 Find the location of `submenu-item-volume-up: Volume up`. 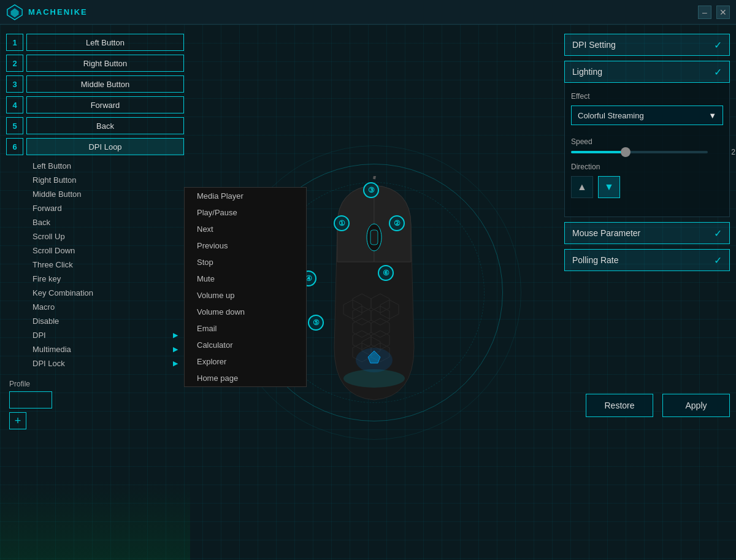

submenu-item-volume-up: Volume up is located at coordinates (245, 296).